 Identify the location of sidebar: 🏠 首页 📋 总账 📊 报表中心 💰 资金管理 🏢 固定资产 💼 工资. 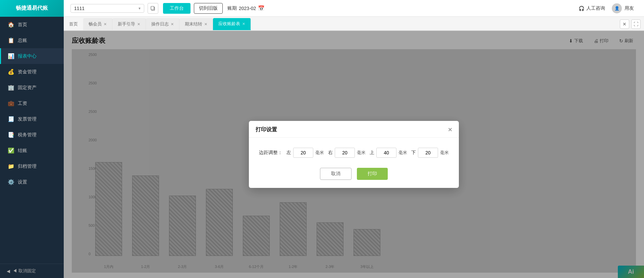
(32, 147).